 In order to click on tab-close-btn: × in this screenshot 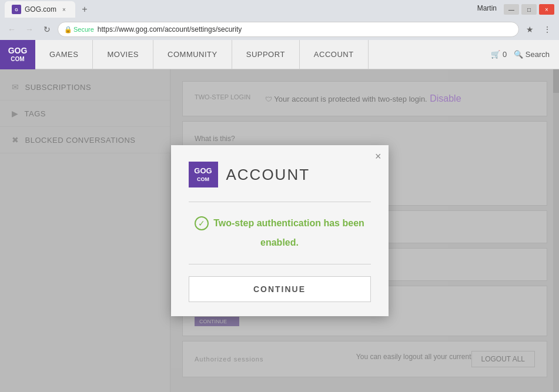, I will do `click(64, 9)`.